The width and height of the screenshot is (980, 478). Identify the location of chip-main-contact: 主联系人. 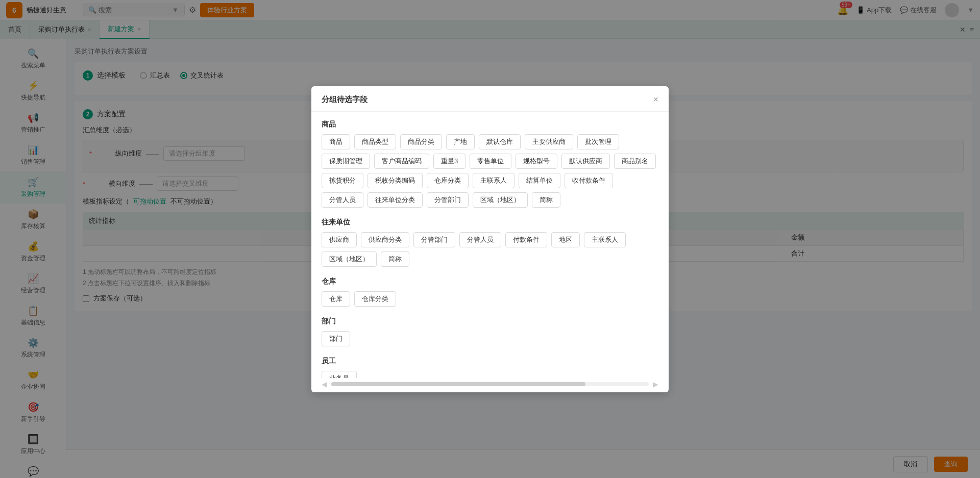
(494, 181).